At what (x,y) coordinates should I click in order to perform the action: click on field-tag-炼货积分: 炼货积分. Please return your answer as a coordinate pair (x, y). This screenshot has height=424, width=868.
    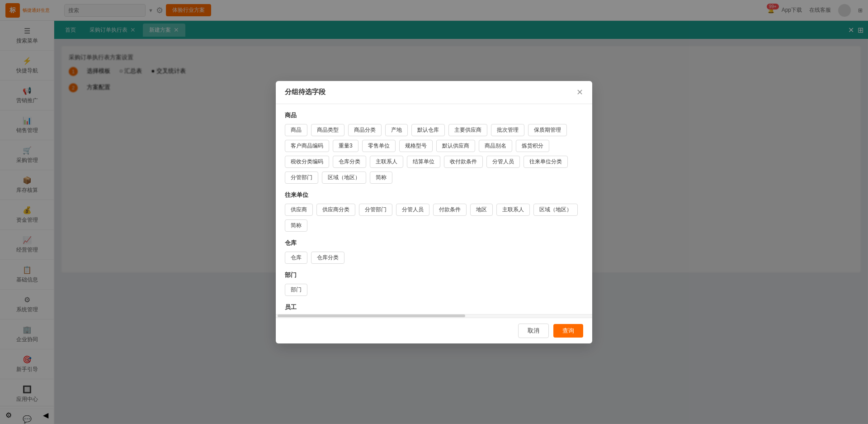
    Looking at the image, I should click on (533, 146).